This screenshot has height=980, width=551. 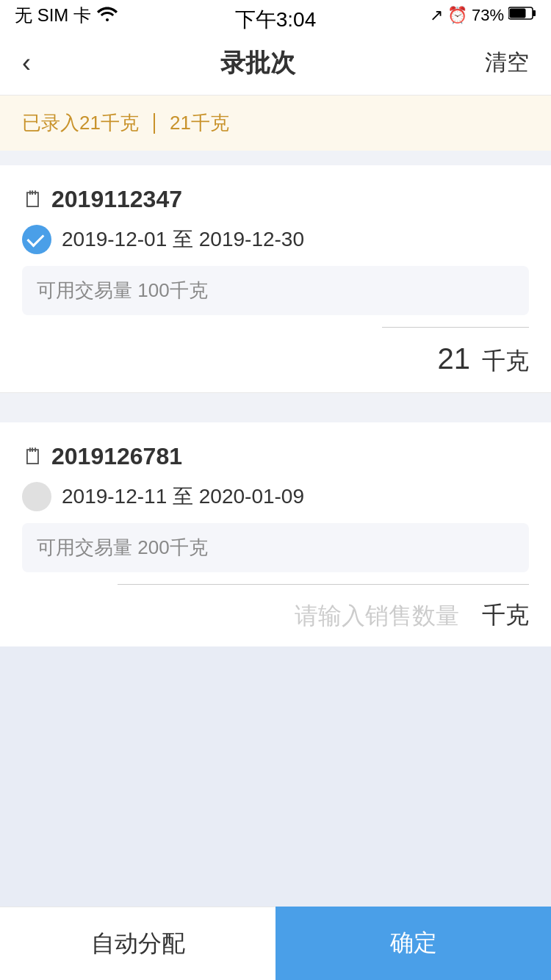 What do you see at coordinates (522, 15) in the screenshot?
I see `battery-icon` at bounding box center [522, 15].